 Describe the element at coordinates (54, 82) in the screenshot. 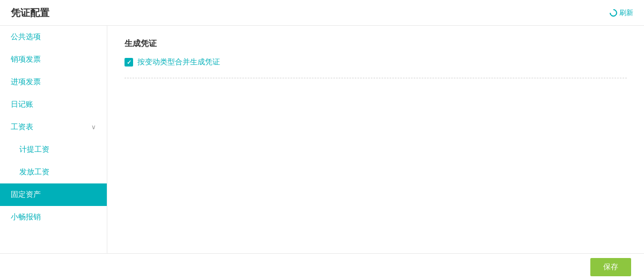

I see `sidebar-item-purchase-invoice: 进项发票` at that location.